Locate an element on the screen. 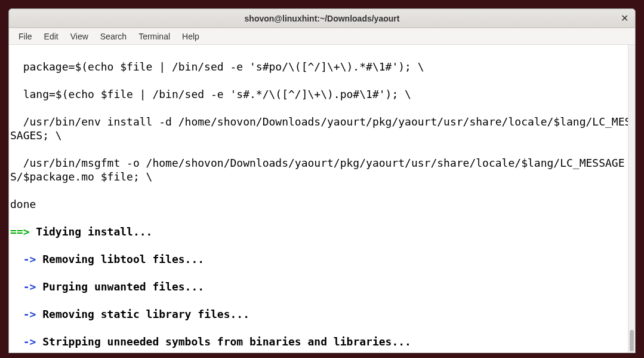  close-icon: ✕ is located at coordinates (624, 19).